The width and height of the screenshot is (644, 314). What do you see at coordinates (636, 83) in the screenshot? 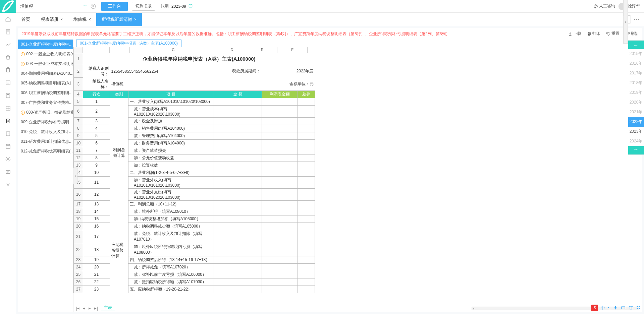
I see `year-option: 2018年` at bounding box center [636, 83].